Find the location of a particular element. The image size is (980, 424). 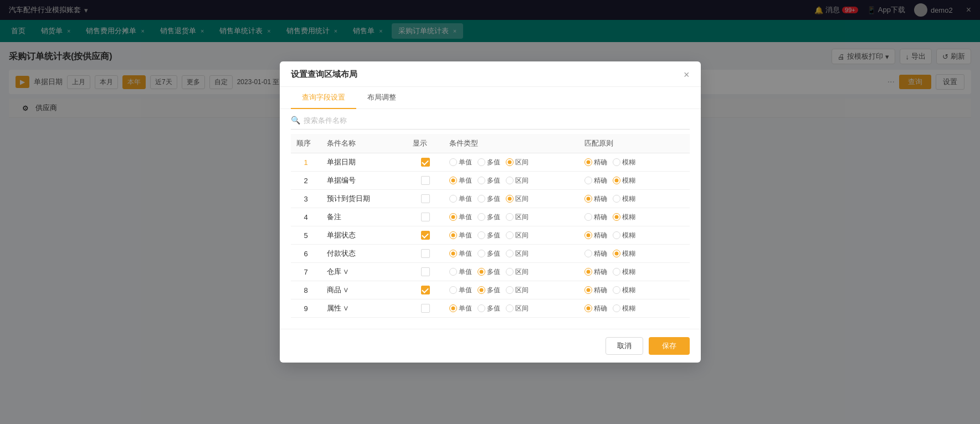

row-3-type-区间: 区间 is located at coordinates (517, 199).